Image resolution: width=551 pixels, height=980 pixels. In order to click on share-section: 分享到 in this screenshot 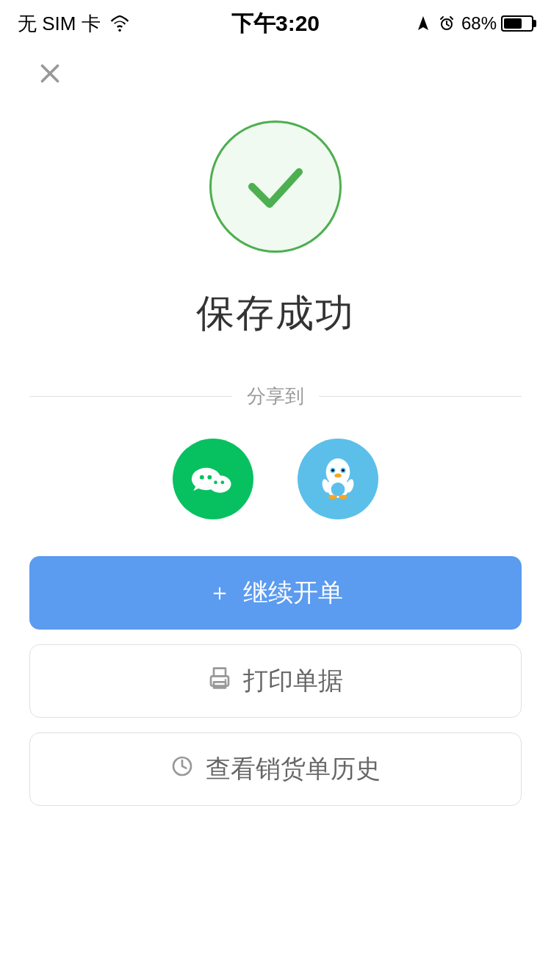, I will do `click(276, 451)`.